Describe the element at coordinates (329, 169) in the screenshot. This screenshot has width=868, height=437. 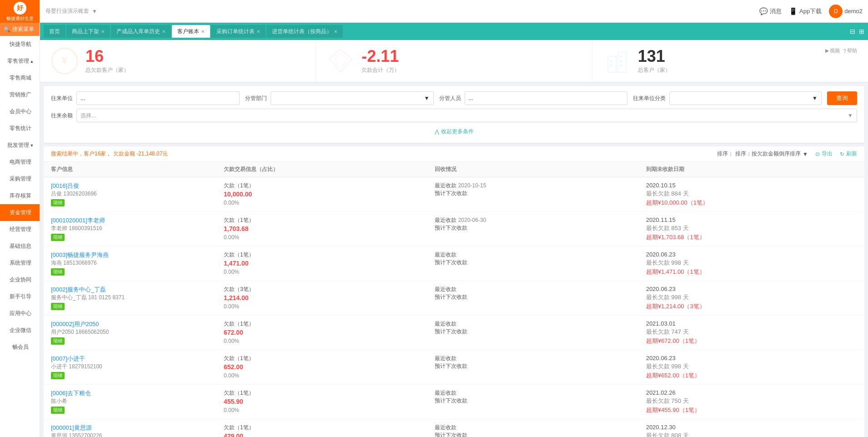
I see `header-debt: 欠款交易信息（占比）` at that location.